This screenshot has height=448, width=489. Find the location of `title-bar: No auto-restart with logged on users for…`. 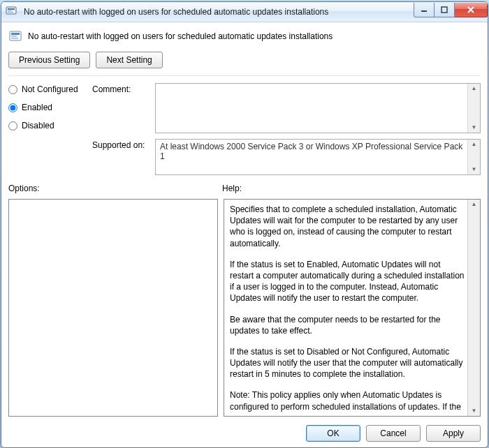

title-bar: No auto-restart with logged on users for… is located at coordinates (245, 13).